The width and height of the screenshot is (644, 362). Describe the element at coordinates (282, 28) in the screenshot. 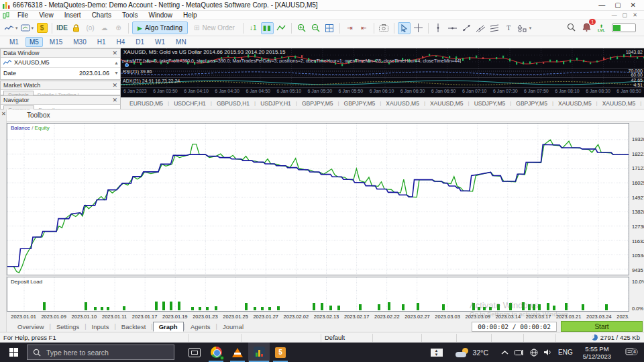

I see `zigzag-icon` at that location.